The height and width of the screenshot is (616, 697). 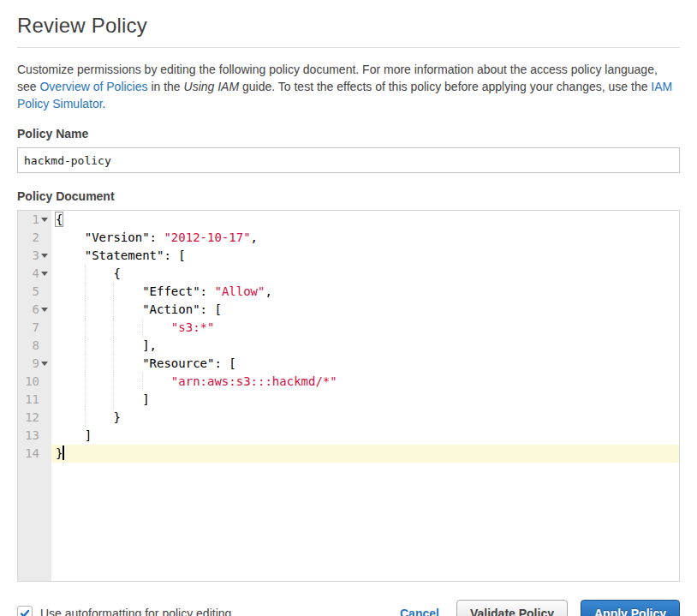 I want to click on code-line: "Statement": [, so click(x=365, y=255).